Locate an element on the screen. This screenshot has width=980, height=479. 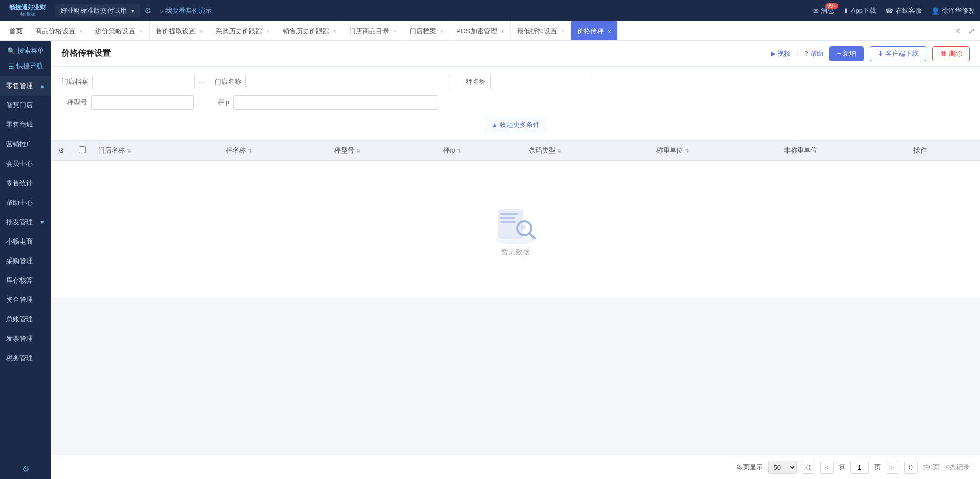
sidebar-item-ledger: 总账管理 is located at coordinates (26, 319).